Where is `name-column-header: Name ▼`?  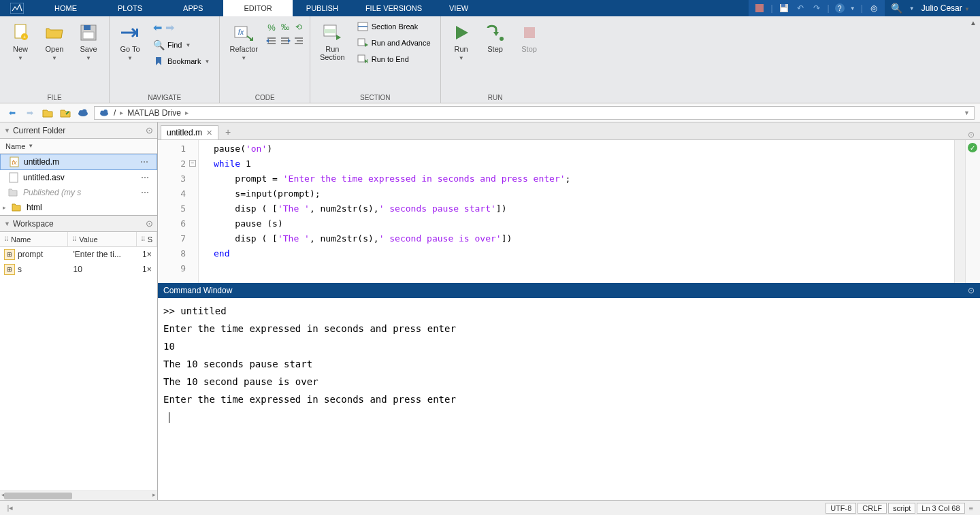 name-column-header: Name ▼ is located at coordinates (79, 146).